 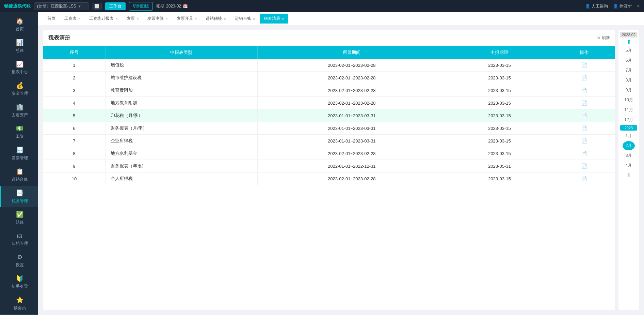 What do you see at coordinates (19, 303) in the screenshot?
I see `sidebar-item-畅会员: ⭐畅会员` at bounding box center [19, 303].